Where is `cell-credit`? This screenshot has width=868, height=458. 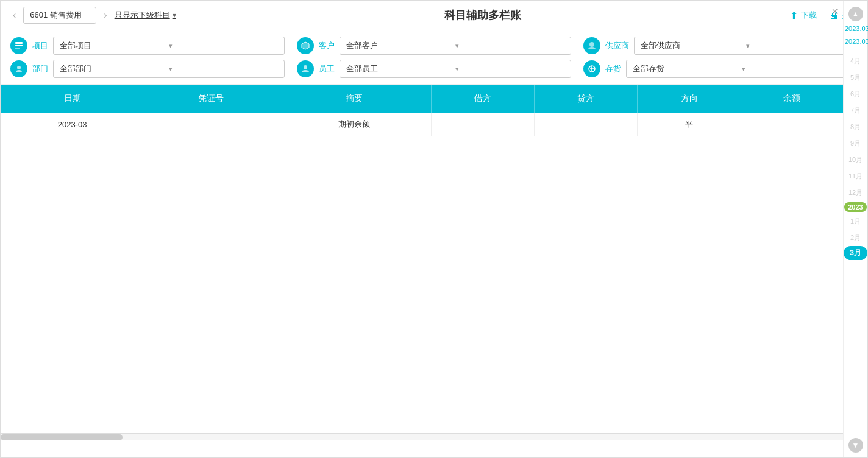 cell-credit is located at coordinates (585, 124).